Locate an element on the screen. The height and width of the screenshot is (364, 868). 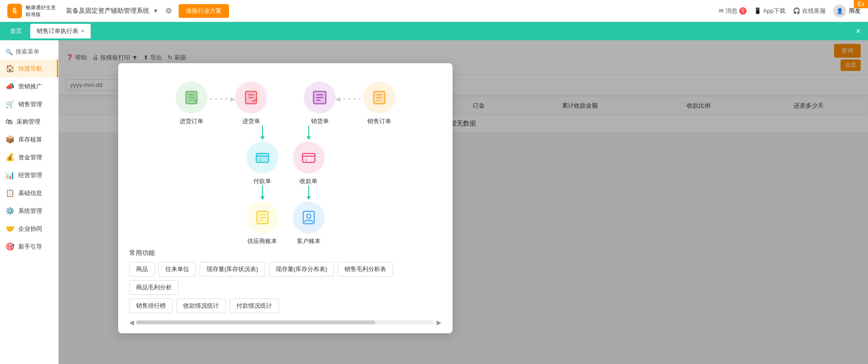
func-btn-stock-status: 现存量(库存状况表) is located at coordinates (233, 269).